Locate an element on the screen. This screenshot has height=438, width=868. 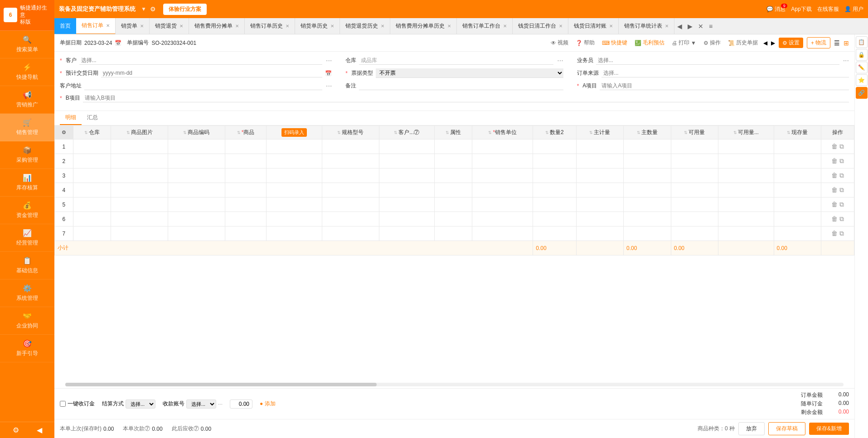
row-2-product is located at coordinates (246, 161).